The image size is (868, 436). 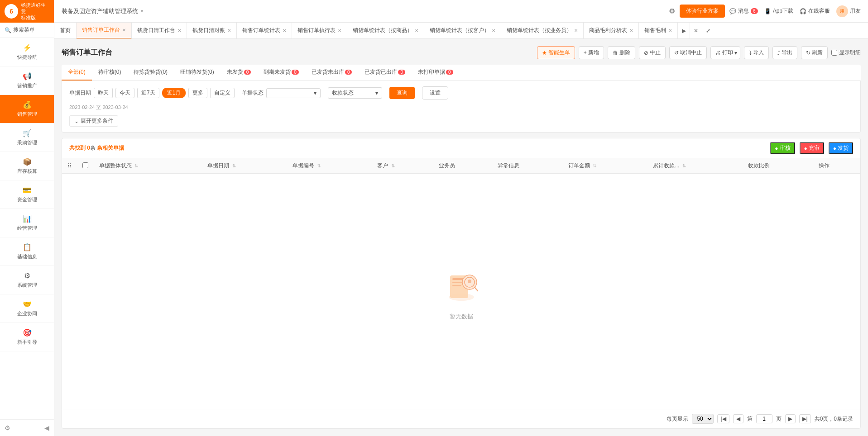 What do you see at coordinates (27, 308) in the screenshot?
I see `sidebar-item-cooperation: 🤝 企业协同` at bounding box center [27, 308].